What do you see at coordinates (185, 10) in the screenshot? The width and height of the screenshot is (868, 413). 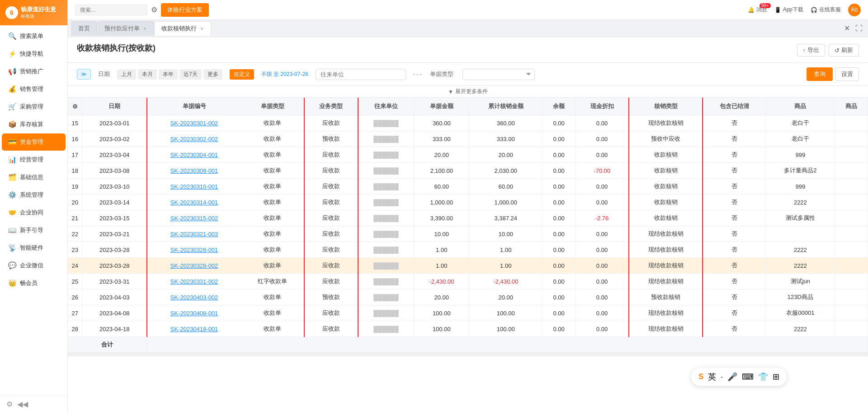 I see `industry-solution-button: 体验行业方案` at bounding box center [185, 10].